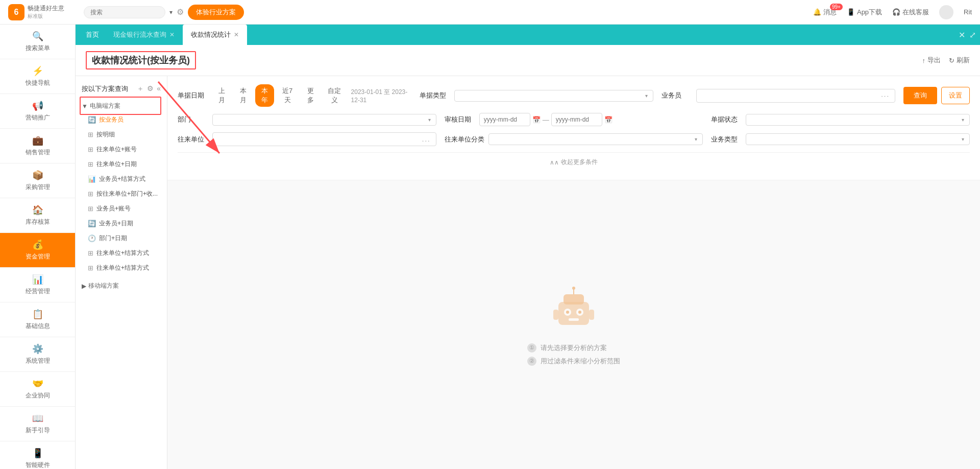 This screenshot has height=469, width=980. Describe the element at coordinates (310, 96) in the screenshot. I see `btn-more-dates: 更多` at that location.